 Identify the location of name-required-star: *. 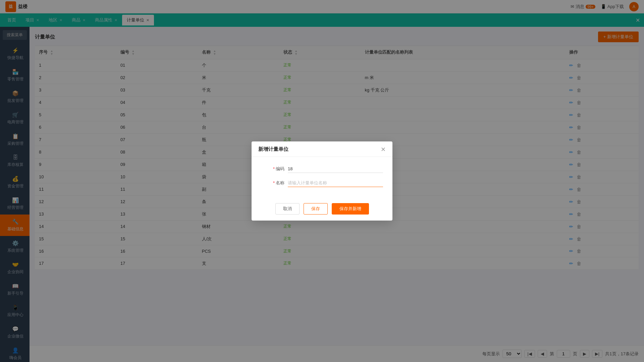
(274, 183).